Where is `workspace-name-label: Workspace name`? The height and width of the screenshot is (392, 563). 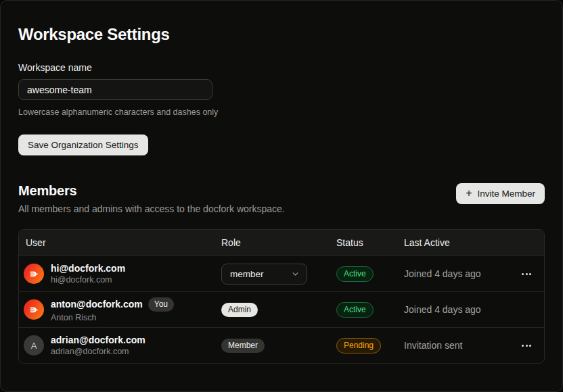
workspace-name-label: Workspace name is located at coordinates (282, 68).